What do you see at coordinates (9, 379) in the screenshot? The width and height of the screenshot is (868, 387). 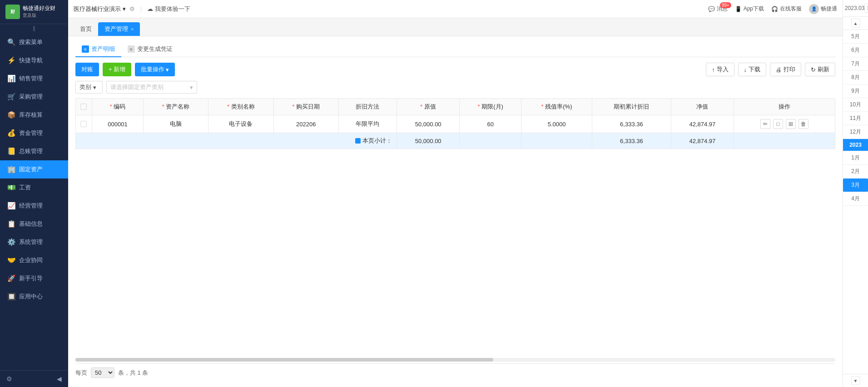 I see `settings-icon: ⚙` at bounding box center [9, 379].